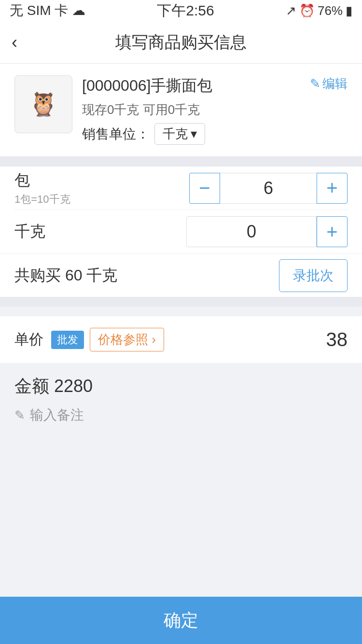  Describe the element at coordinates (181, 11) in the screenshot. I see `status-bar: 无 SIM 卡 ☁ 下午2:56 ↗ ⏰ 76% ▮` at that location.